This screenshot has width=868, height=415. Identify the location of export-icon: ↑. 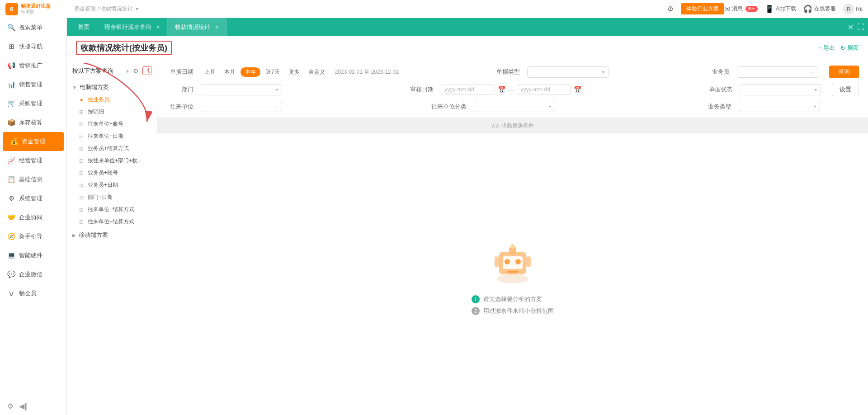
(820, 48).